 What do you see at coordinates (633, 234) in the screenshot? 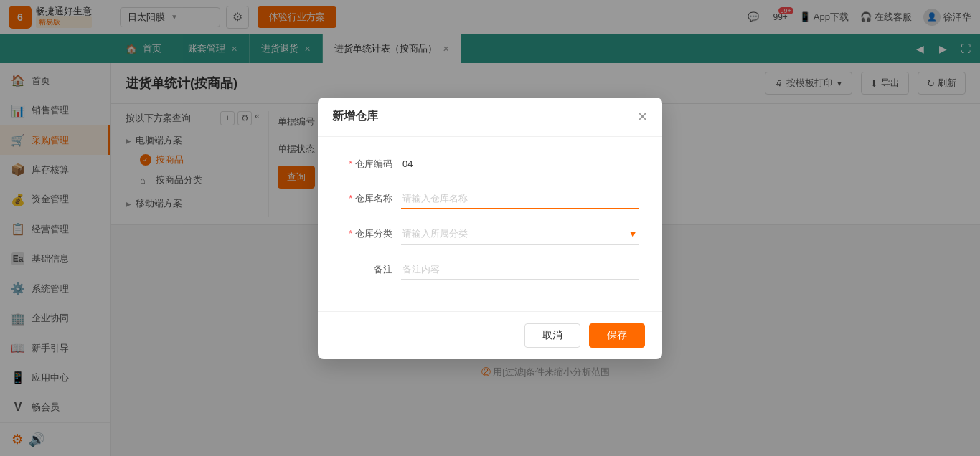
I see `category-select-arrow: ▼` at bounding box center [633, 234].